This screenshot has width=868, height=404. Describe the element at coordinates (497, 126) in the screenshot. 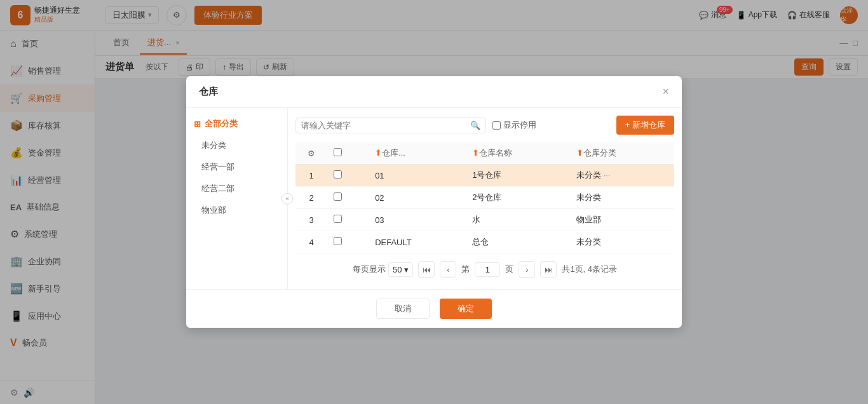

I see `show-disabled-checkbox` at that location.